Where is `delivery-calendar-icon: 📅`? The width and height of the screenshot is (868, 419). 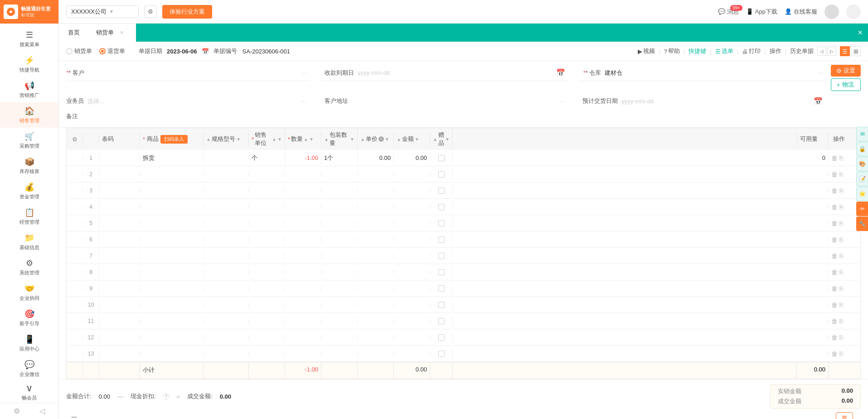 delivery-calendar-icon: 📅 is located at coordinates (818, 101).